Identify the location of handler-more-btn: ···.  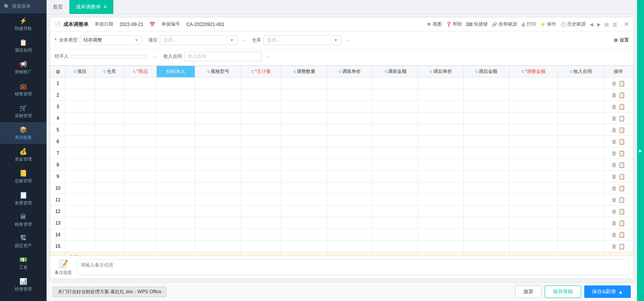
(155, 57).